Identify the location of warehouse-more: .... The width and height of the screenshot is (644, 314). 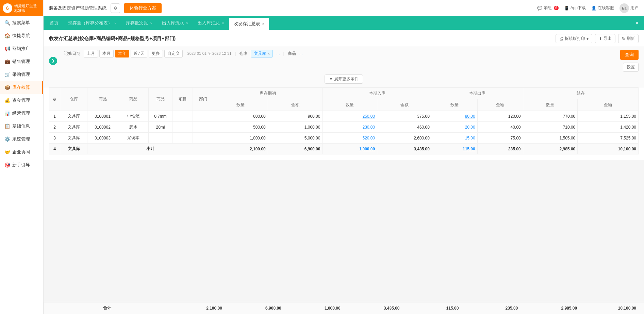
(278, 54).